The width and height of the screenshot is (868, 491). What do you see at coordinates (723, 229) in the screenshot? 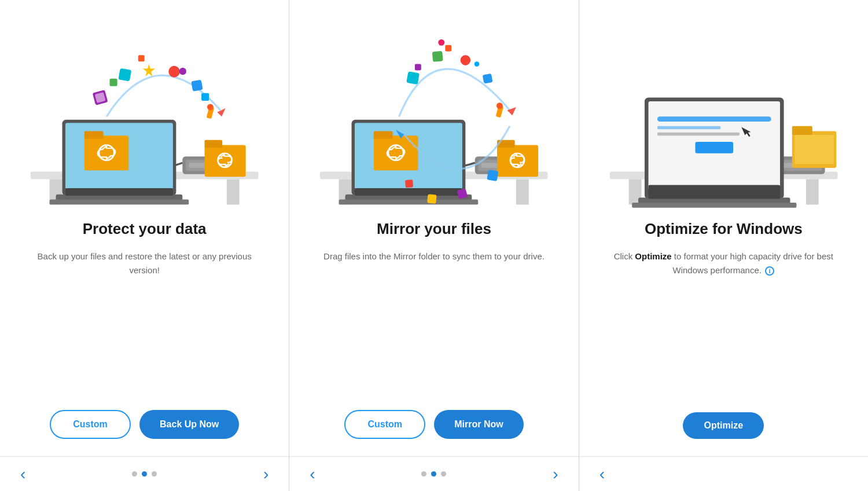
I see `card-optimize-title: Optimize for Windows` at bounding box center [723, 229].